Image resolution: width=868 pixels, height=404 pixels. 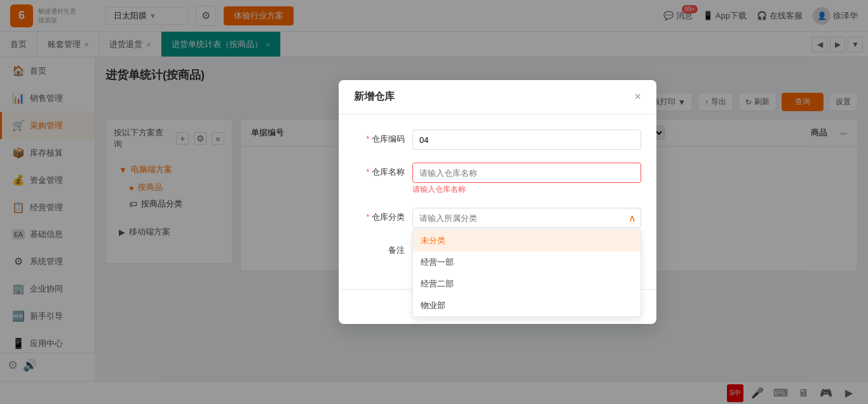 I want to click on form-row-code: * 仓库编码, so click(x=498, y=140).